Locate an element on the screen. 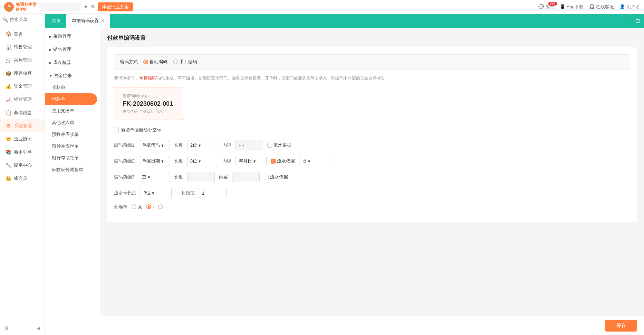 This screenshot has height=335, width=644. enterprise-icon: 🤝 is located at coordinates (8, 139).